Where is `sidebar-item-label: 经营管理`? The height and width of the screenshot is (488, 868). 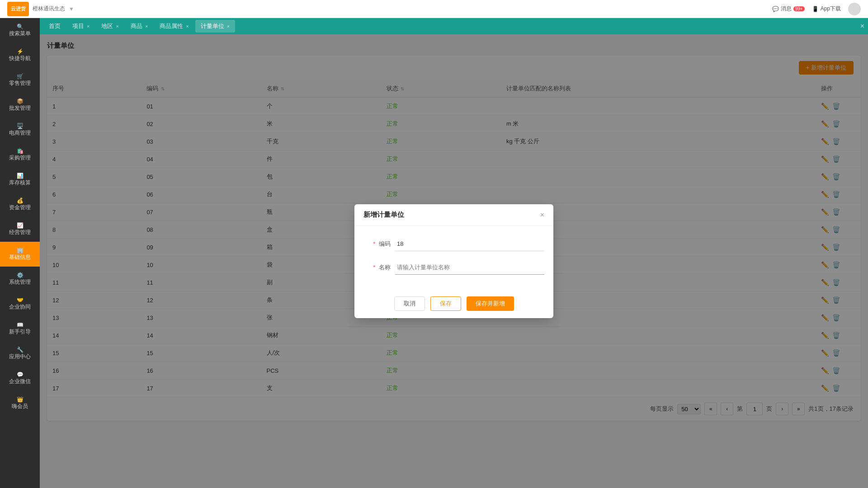 sidebar-item-label: 经营管理 is located at coordinates (20, 232).